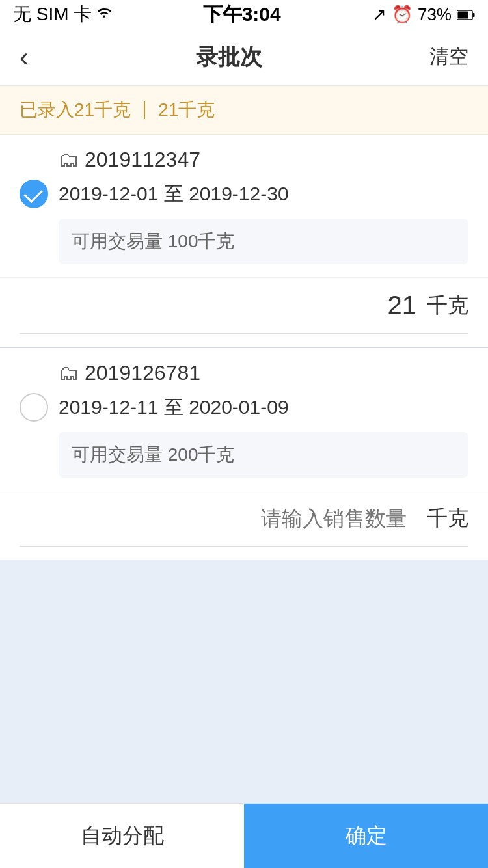  What do you see at coordinates (242, 14) in the screenshot?
I see `status-time: 下午3:04` at bounding box center [242, 14].